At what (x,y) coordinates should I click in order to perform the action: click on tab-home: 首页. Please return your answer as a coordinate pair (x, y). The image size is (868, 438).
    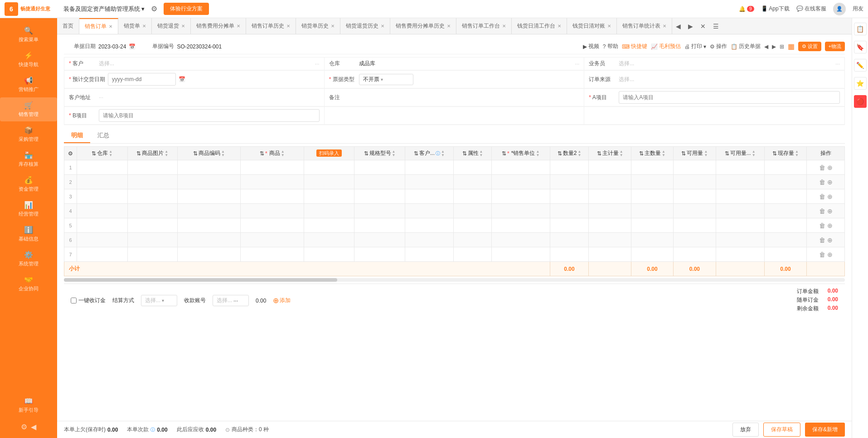
    Looking at the image, I should click on (68, 26).